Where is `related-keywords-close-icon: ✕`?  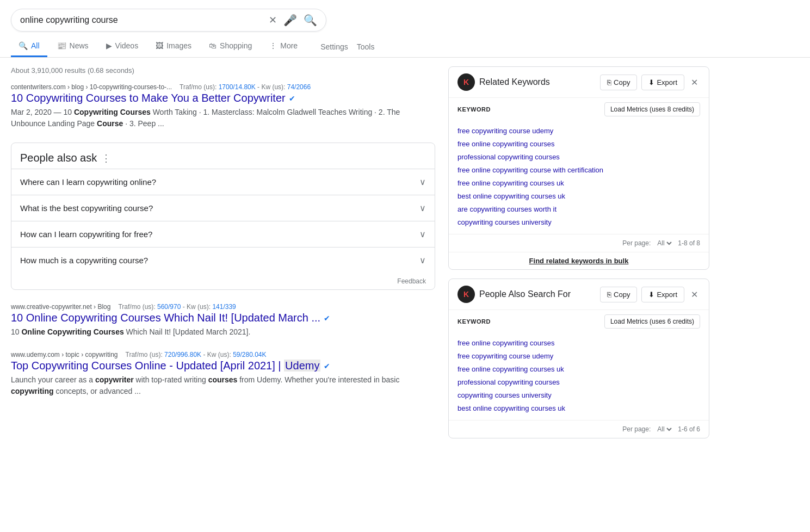
related-keywords-close-icon: ✕ is located at coordinates (694, 83).